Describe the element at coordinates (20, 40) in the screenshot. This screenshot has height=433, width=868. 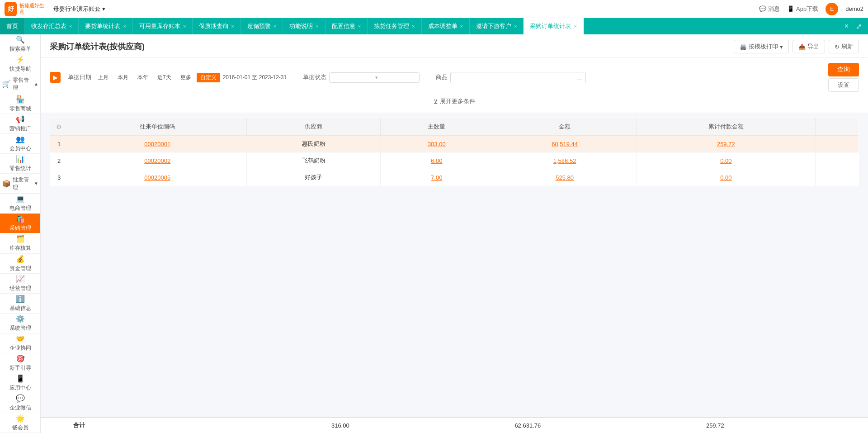
I see `search-menu-icon: 🔍` at that location.